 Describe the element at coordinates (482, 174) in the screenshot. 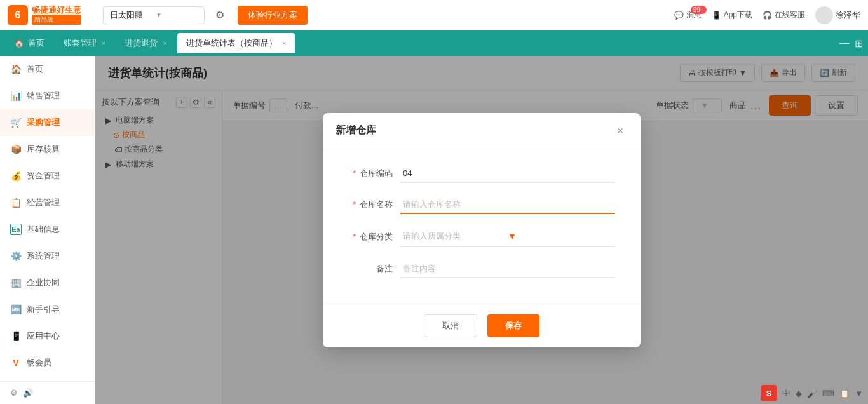

I see `form-item-code: * 仓库编码` at that location.